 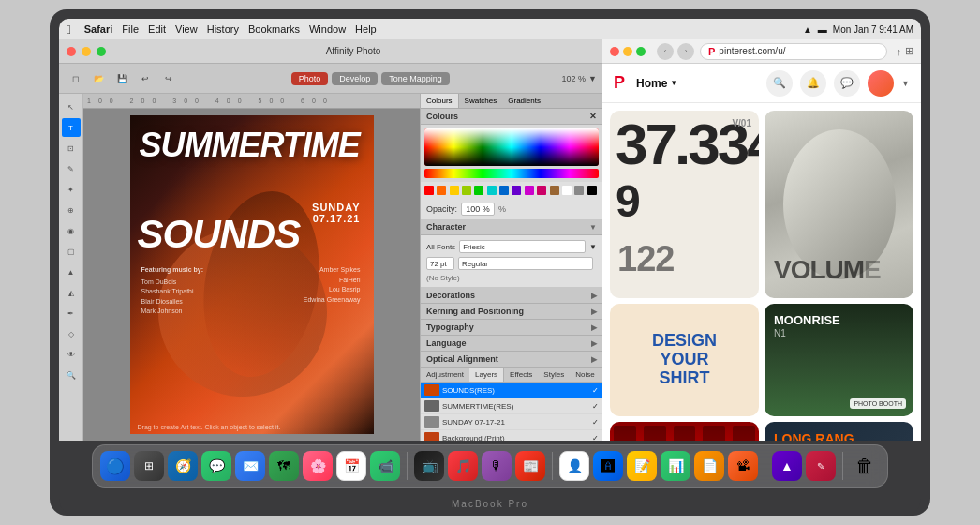 What do you see at coordinates (71, 128) in the screenshot?
I see `tool-text: T` at bounding box center [71, 128].